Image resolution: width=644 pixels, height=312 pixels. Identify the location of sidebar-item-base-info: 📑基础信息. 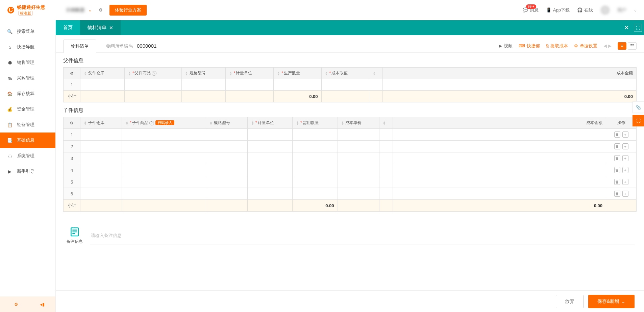
(28, 140).